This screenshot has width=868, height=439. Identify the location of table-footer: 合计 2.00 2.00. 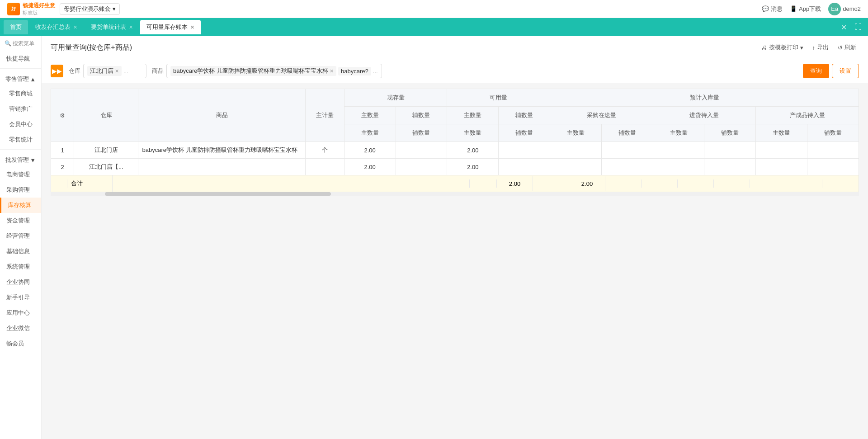
(455, 184).